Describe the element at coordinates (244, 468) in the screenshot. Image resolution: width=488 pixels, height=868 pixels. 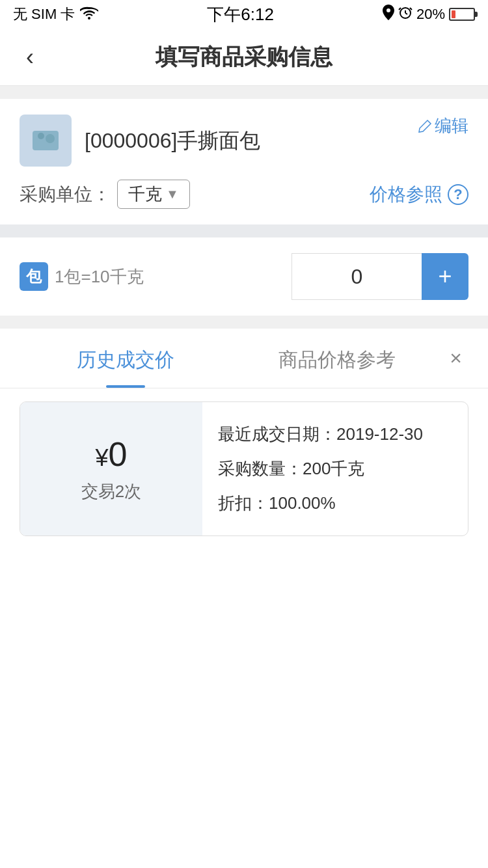
I see `price-card-inner: ¥0 交易2次 最近成交日期：2019-12-30 采购数量：200千克 折扣：…` at that location.